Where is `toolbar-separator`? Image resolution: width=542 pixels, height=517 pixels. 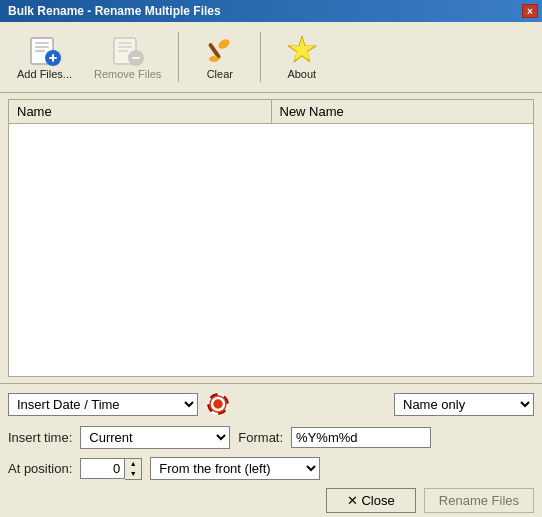
toolbar-separator is located at coordinates (178, 57).